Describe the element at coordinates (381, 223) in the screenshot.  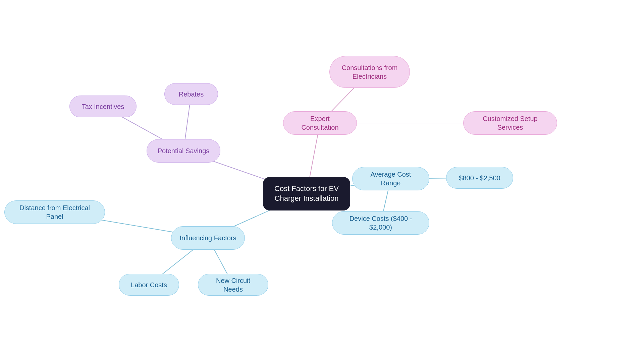
I see `device-costs-node: Device Costs ($400 - $2,000)` at that location.